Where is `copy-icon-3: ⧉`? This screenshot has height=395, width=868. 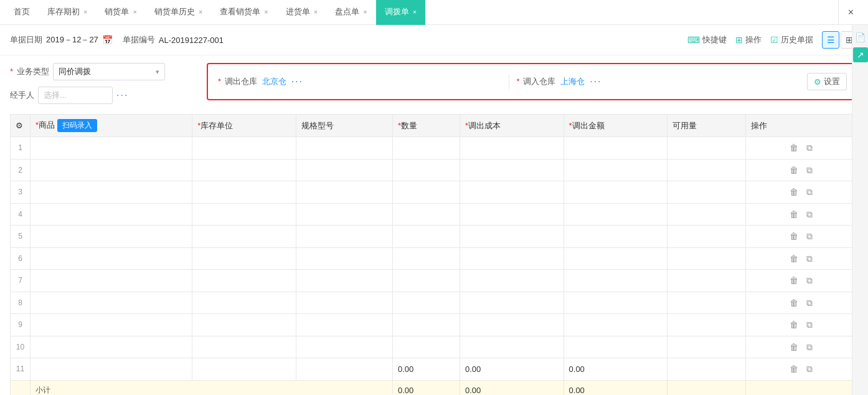 copy-icon-3: ⧉ is located at coordinates (809, 193).